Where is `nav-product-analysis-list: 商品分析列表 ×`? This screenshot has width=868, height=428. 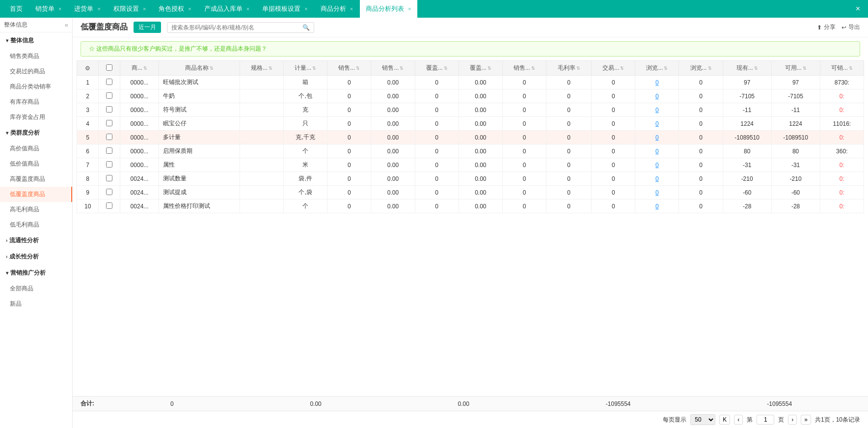 nav-product-analysis-list: 商品分析列表 × is located at coordinates (388, 9).